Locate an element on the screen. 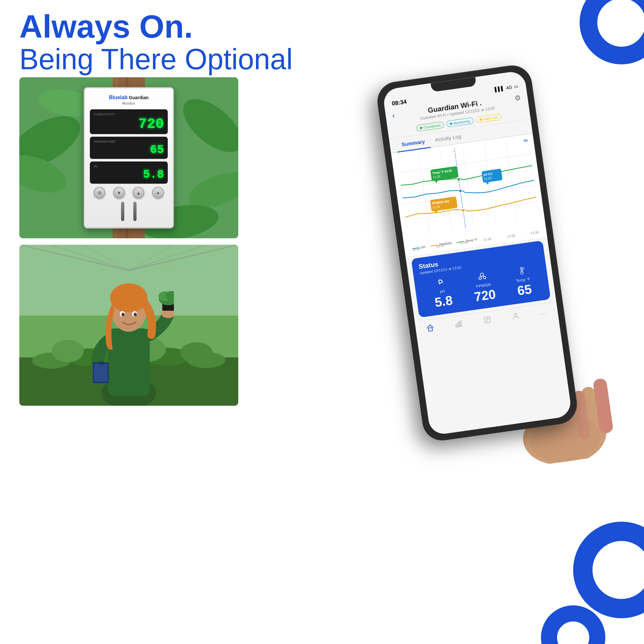 The image size is (644, 644). nav-book is located at coordinates (487, 321).